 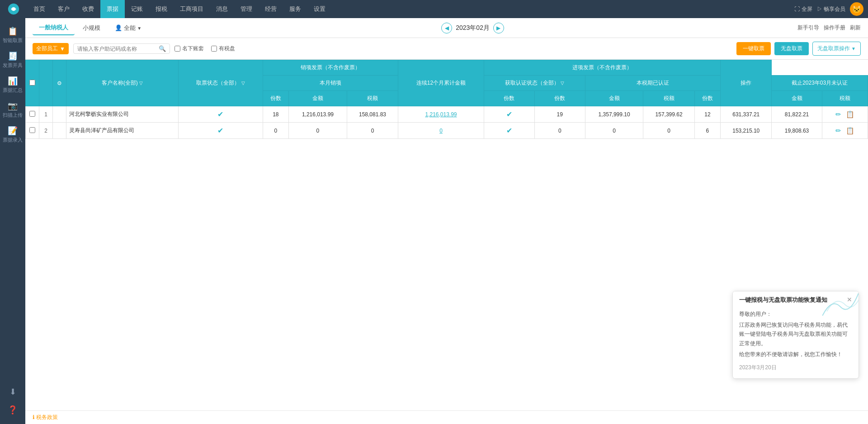 What do you see at coordinates (123, 131) in the screenshot?
I see `row-customer: 灵寿县尚泽矿产品有限公司` at bounding box center [123, 131].